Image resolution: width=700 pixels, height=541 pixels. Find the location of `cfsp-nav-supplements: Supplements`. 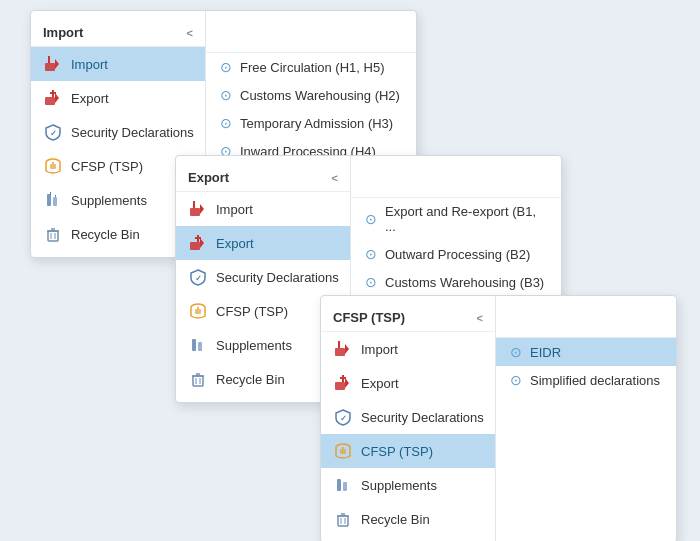

cfsp-nav-supplements: Supplements is located at coordinates (408, 485).